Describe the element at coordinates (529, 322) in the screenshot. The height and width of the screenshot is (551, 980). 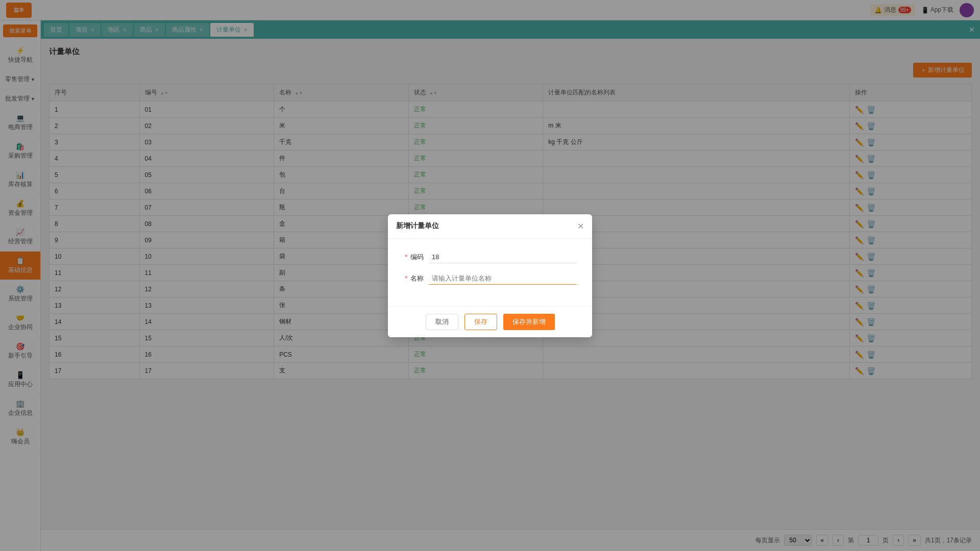
I see `save-and-new-button: 保存并新增` at that location.